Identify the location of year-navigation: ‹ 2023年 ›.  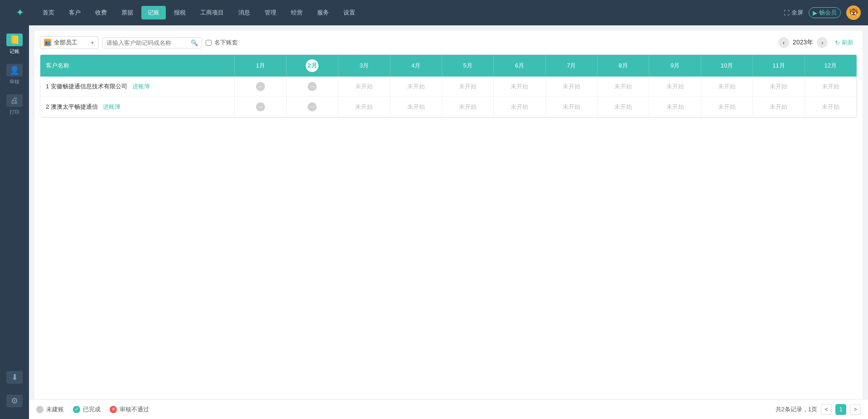
(803, 43).